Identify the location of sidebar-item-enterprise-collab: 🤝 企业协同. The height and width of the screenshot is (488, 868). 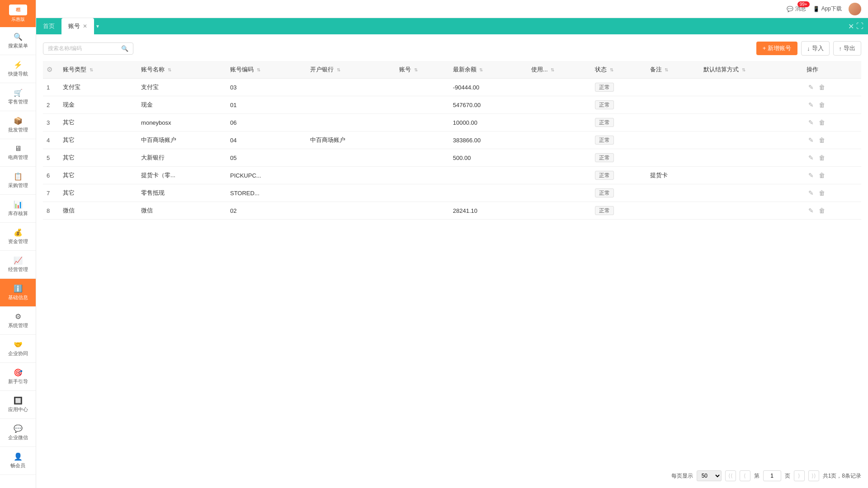
(18, 349).